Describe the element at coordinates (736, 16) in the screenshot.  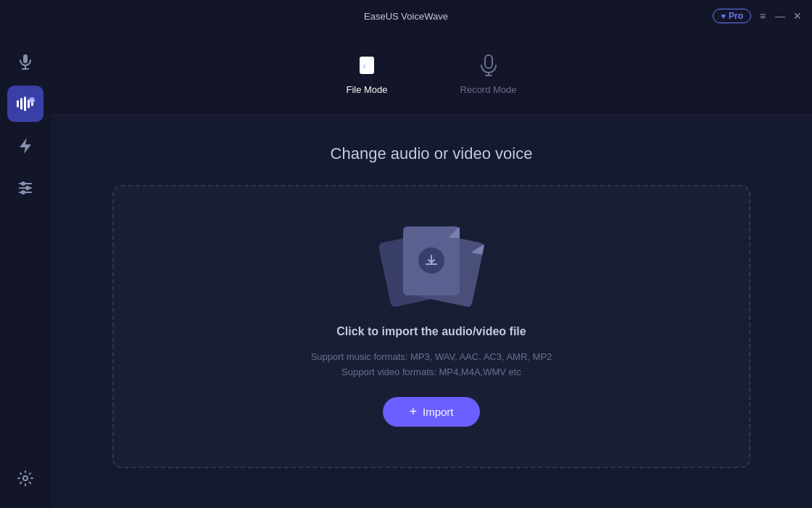
I see `pro-badge-label: Pro` at that location.